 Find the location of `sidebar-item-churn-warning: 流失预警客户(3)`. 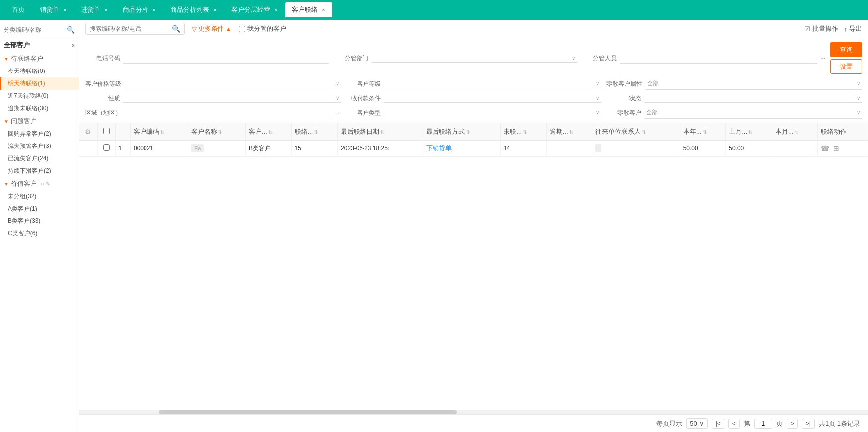

sidebar-item-churn-warning: 流失预警客户(3) is located at coordinates (40, 146).